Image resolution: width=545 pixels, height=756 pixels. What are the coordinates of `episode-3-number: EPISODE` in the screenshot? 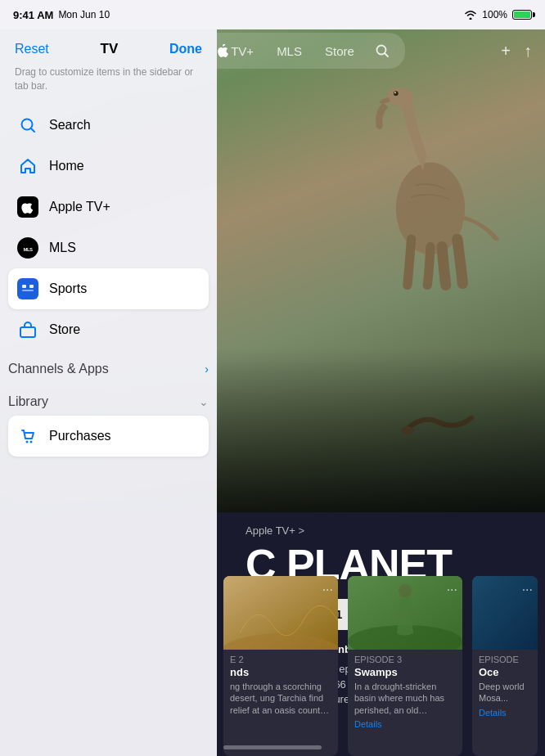 It's located at (505, 659).